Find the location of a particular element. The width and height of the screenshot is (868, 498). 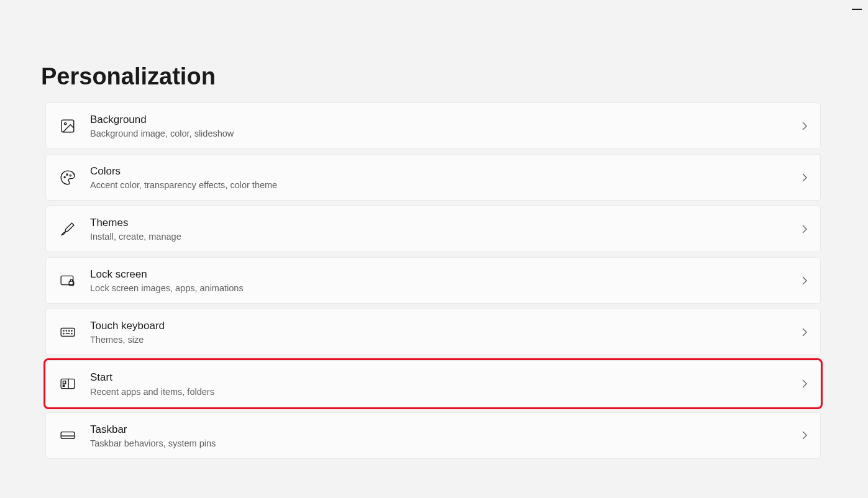

setting-item-start: Start Recent apps and items, folders is located at coordinates (433, 384).